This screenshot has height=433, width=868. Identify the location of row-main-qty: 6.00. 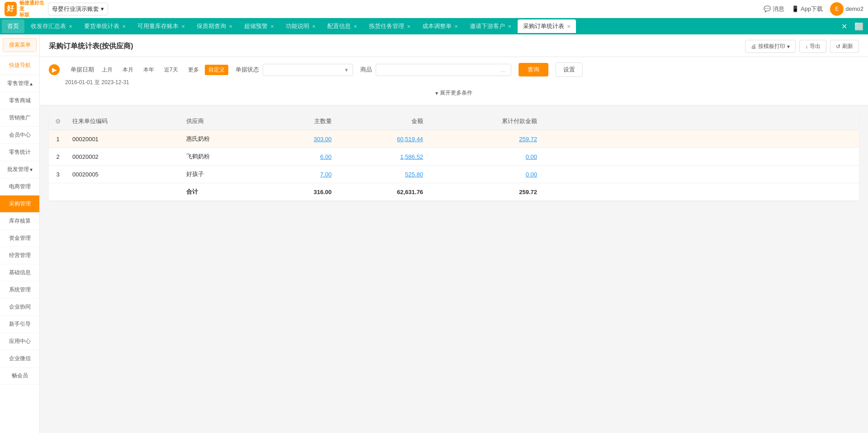
(302, 157).